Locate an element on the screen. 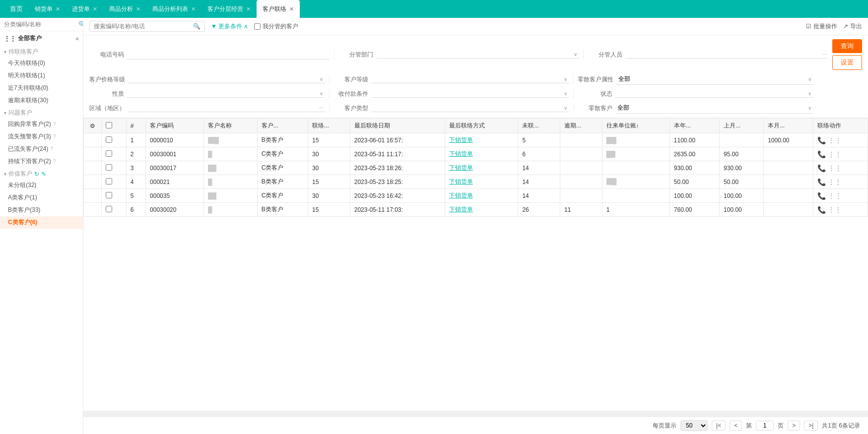 The image size is (868, 434). refresh-icon: ↻ is located at coordinates (37, 174).